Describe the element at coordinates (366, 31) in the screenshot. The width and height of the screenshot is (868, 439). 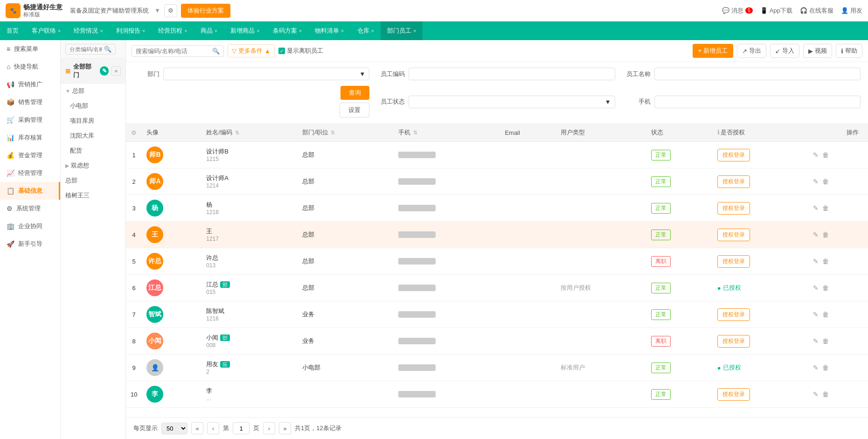
I see `nav-tab-仓库: 仓库×` at that location.